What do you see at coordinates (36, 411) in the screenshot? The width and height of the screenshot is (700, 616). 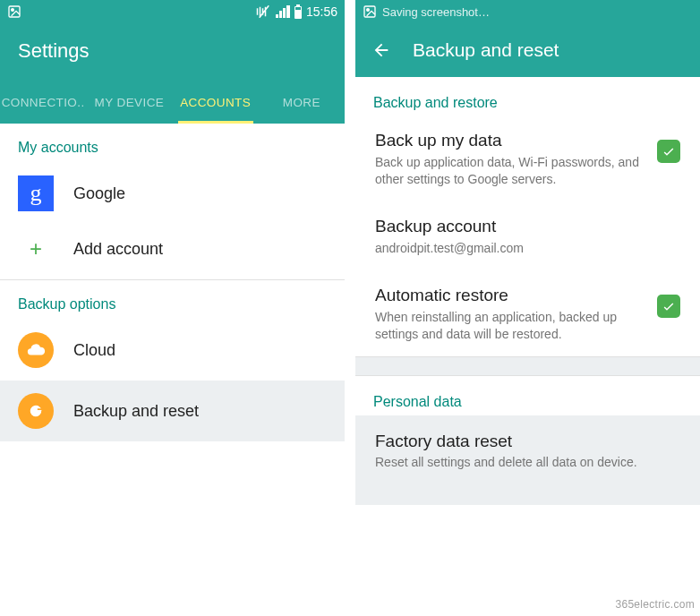 I see `backup-reset-icon` at bounding box center [36, 411].